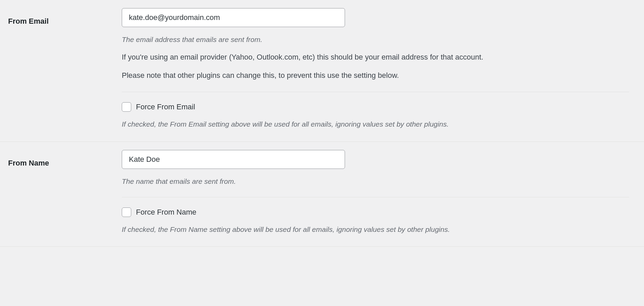 The width and height of the screenshot is (644, 306). I want to click on from-email-info-1: If you're using an email provider (Yahoo…, so click(375, 57).